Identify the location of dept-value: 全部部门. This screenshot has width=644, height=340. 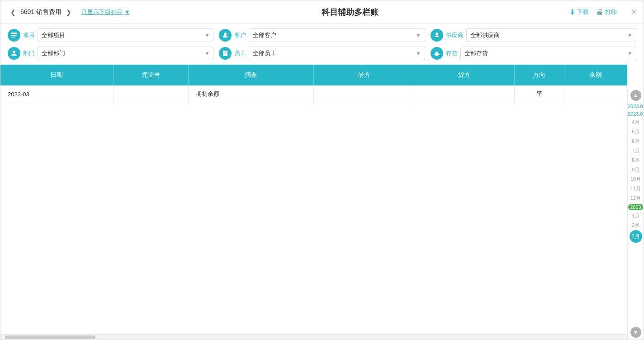
(53, 53).